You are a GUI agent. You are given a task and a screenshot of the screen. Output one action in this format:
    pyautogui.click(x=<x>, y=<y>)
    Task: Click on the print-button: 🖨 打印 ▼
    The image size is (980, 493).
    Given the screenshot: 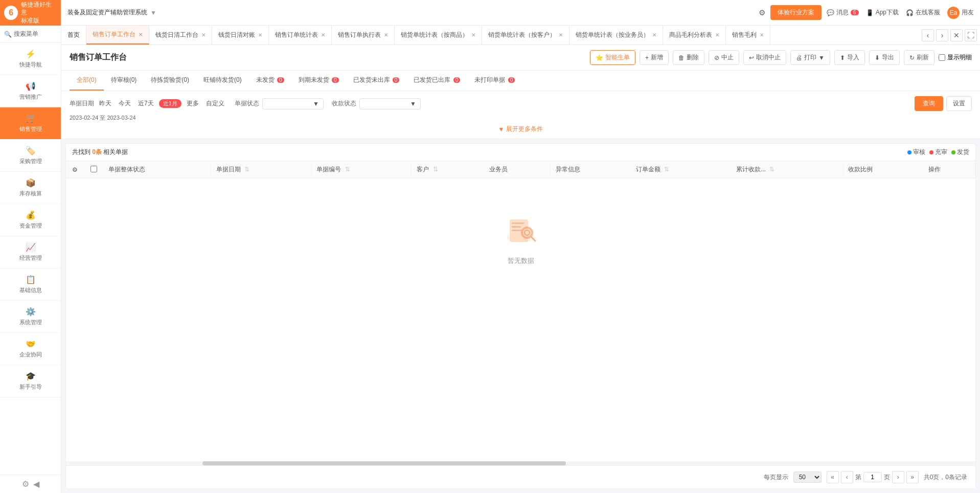 What is the action you would take?
    pyautogui.click(x=810, y=57)
    